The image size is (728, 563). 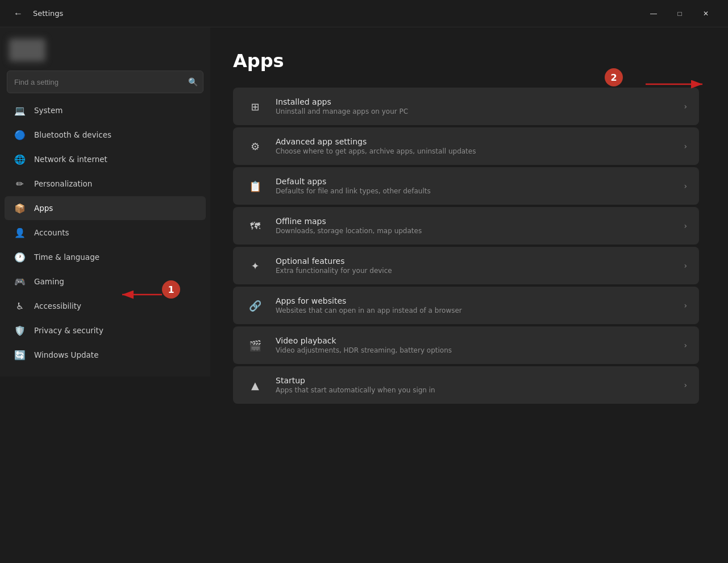 What do you see at coordinates (69, 330) in the screenshot?
I see `sidebar-item-label-privacy: Privacy & security` at bounding box center [69, 330].